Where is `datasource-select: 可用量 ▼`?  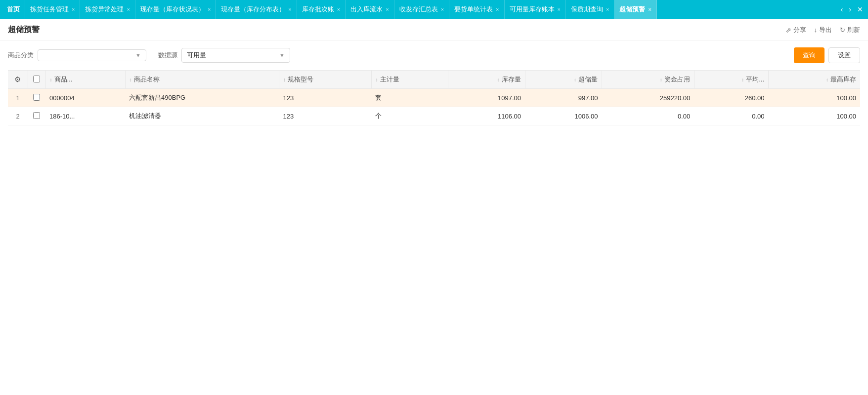
datasource-select: 可用量 ▼ is located at coordinates (236, 55).